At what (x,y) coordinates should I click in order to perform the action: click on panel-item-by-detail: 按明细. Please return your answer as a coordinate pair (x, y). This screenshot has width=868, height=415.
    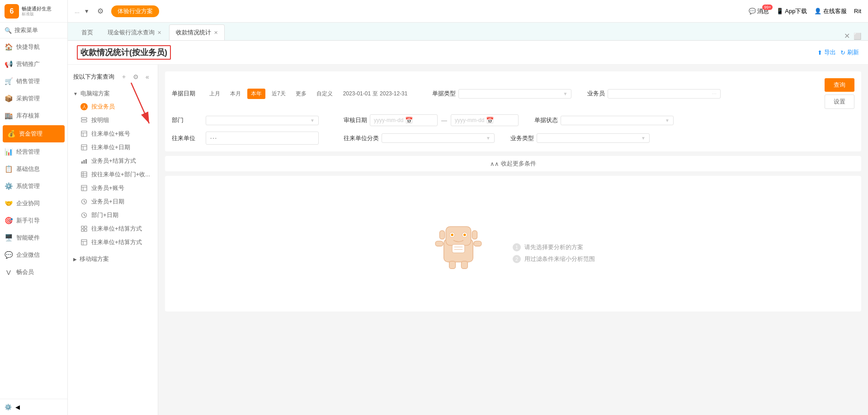
    Looking at the image, I should click on (113, 120).